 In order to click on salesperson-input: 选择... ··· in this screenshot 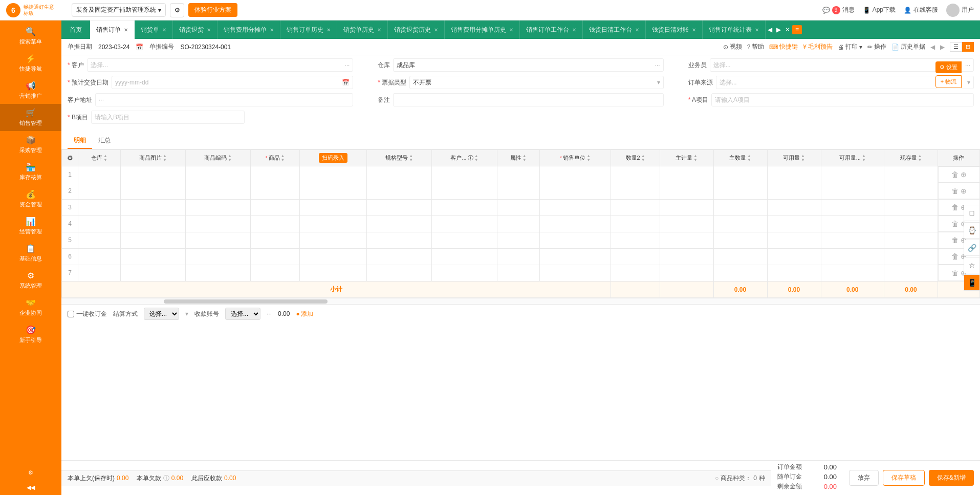, I will do `click(842, 65)`.